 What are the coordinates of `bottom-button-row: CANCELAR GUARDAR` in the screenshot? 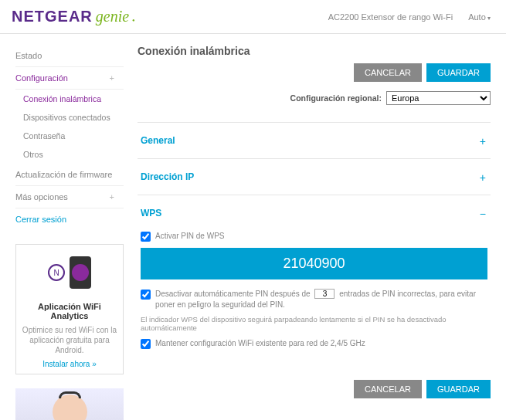 It's located at (314, 389).